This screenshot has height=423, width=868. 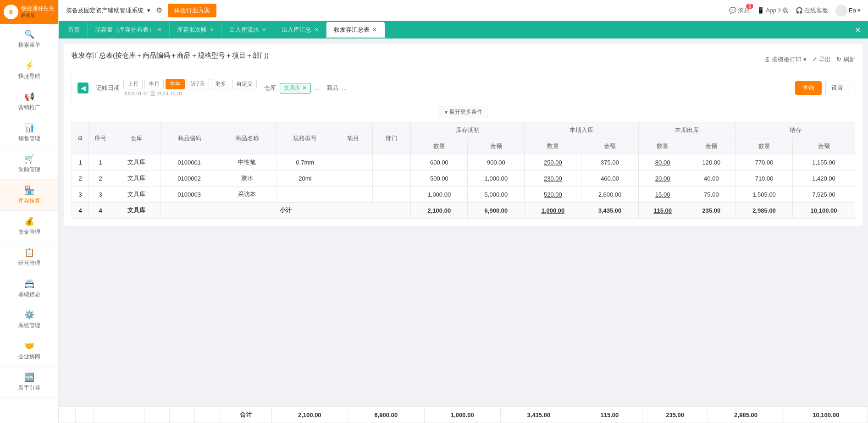 What do you see at coordinates (159, 10) in the screenshot?
I see `settings-icon: ⚙` at bounding box center [159, 10].